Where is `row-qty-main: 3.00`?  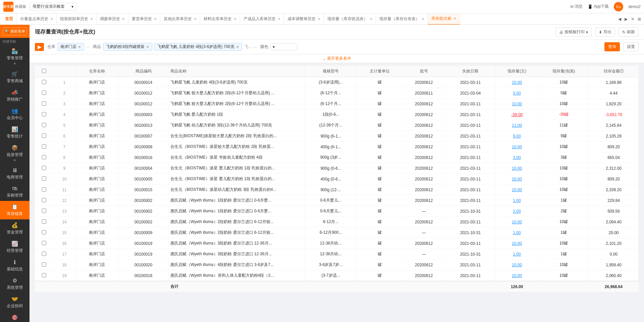
row-qty-main: 3.00 is located at coordinates (517, 158).